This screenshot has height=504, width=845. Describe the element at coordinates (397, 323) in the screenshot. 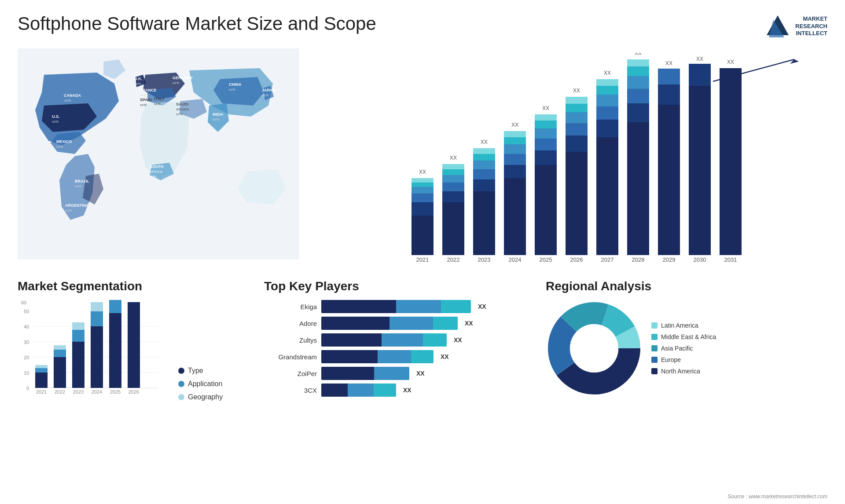

I see `player-bar-adore: XX` at that location.